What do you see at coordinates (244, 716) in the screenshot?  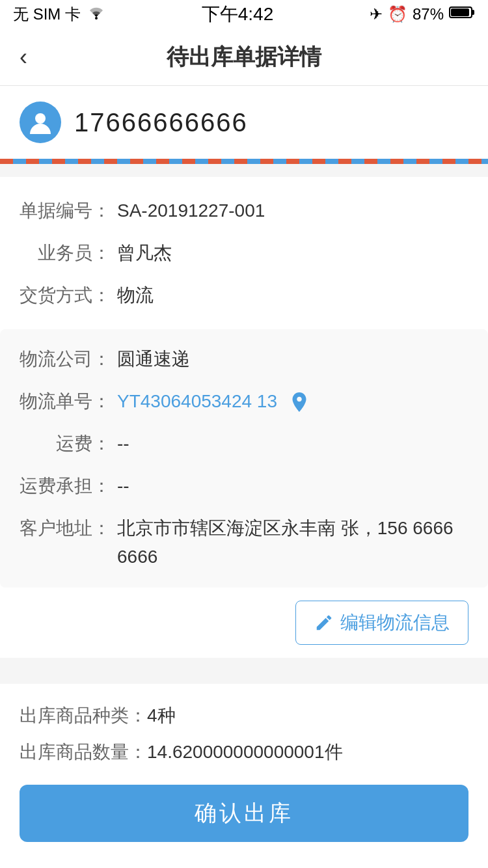 I see `product-type-row: 出库商品种类： 4种` at bounding box center [244, 716].